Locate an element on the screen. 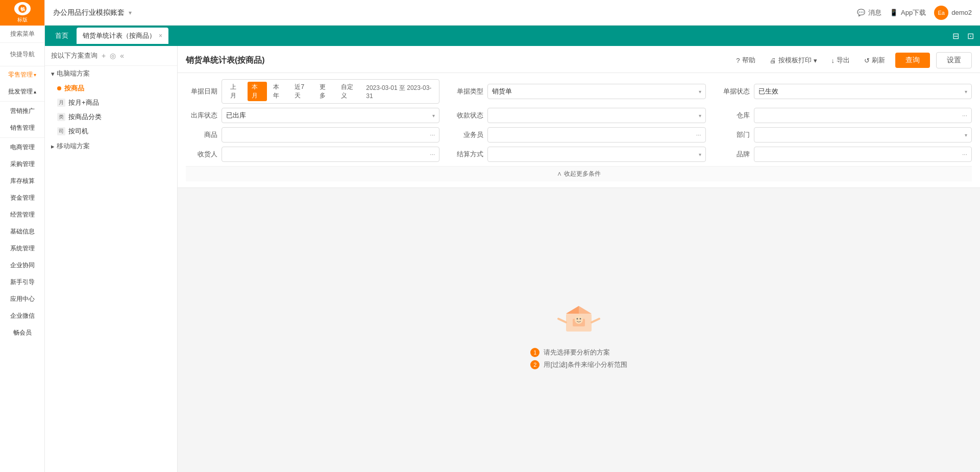  scheme-category-icon: 类 is located at coordinates (61, 117).